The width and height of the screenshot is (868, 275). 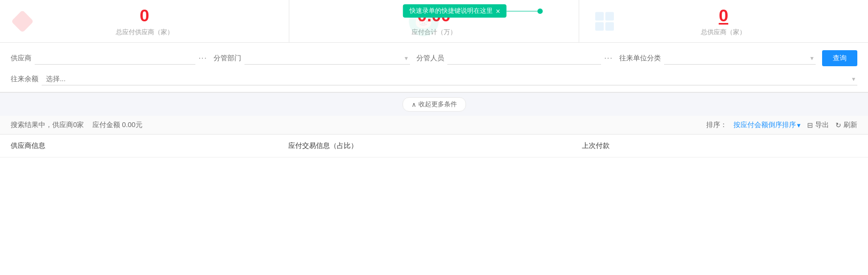 What do you see at coordinates (447, 79) in the screenshot?
I see `balance-input` at bounding box center [447, 79].